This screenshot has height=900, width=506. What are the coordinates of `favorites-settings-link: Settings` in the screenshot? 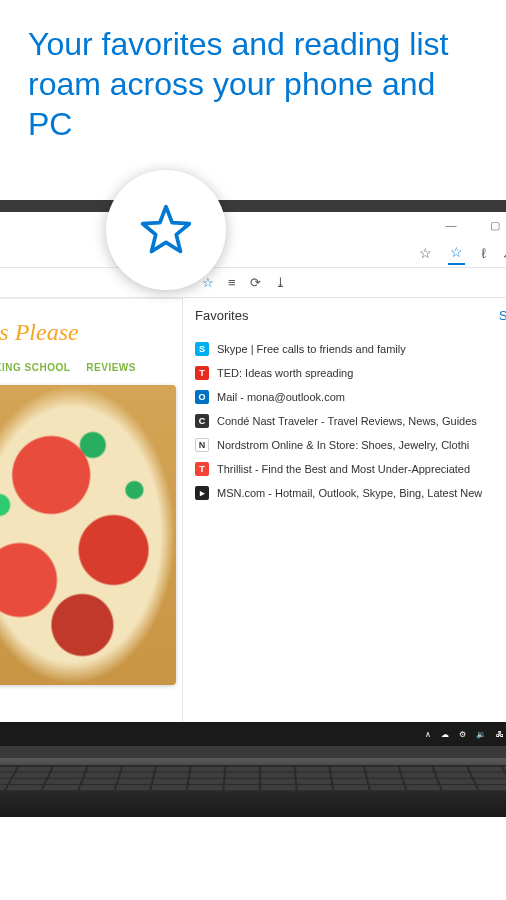 It's located at (502, 316).